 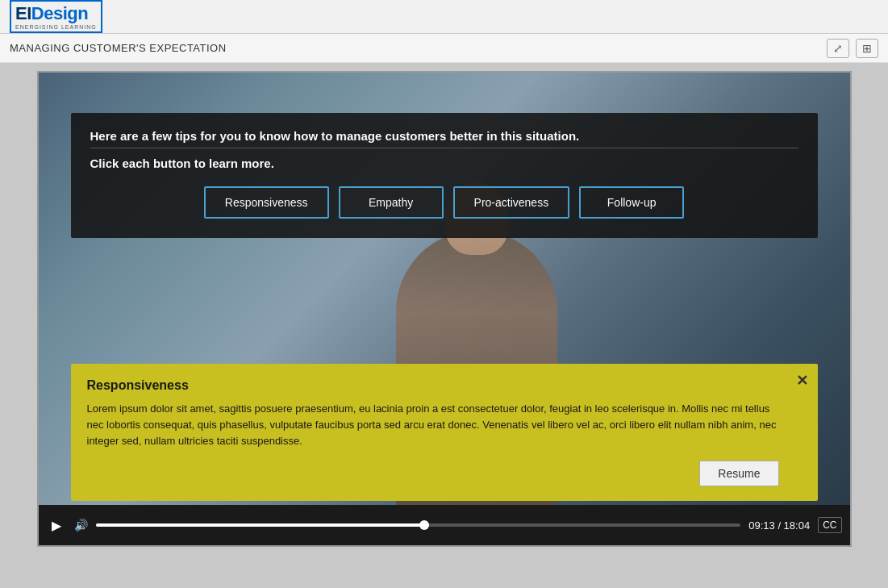 What do you see at coordinates (444, 136) in the screenshot?
I see `overlay-instruction-1: Here are a few tips for you to know how …` at bounding box center [444, 136].